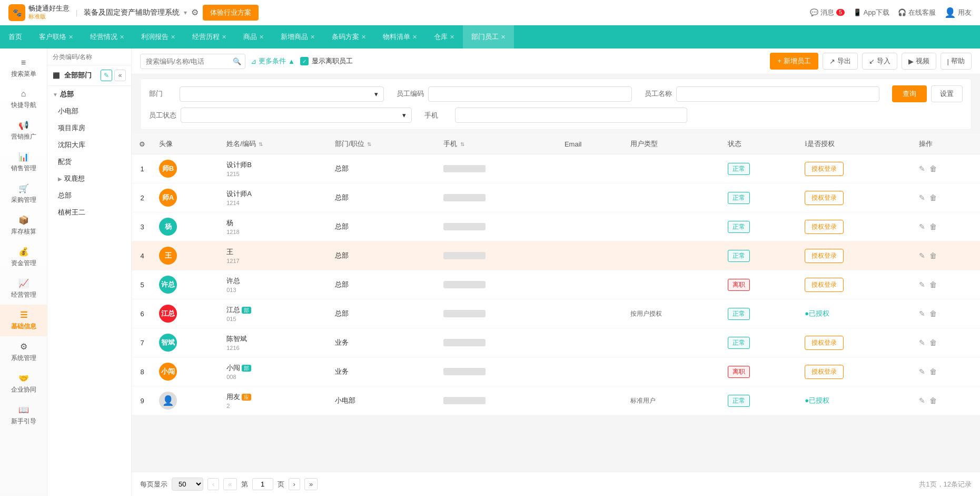 The width and height of the screenshot is (980, 496). I want to click on nav-tab-employee-close: ✕, so click(503, 37).